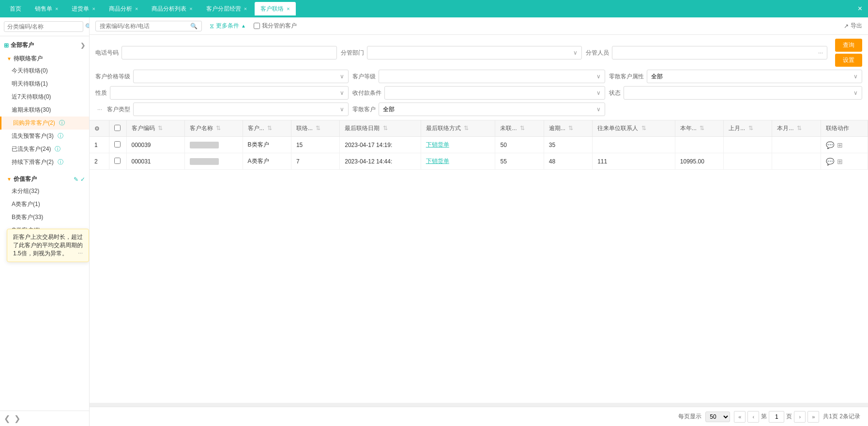  I want to click on sidebar-item-repeat-buy: 回购异常客户(2) ⓘ, so click(45, 123).